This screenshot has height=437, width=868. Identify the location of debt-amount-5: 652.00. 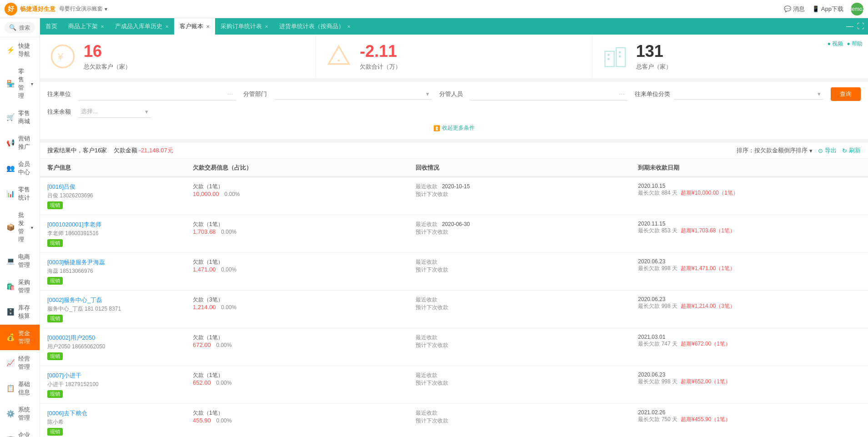
(202, 383).